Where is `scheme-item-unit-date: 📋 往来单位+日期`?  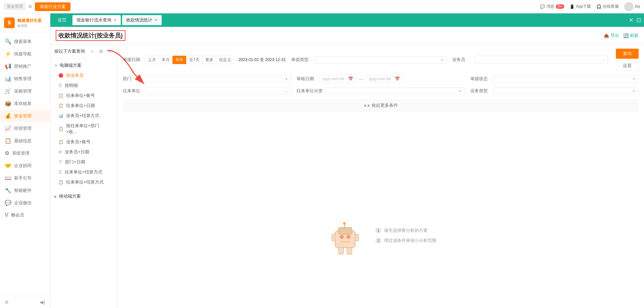 scheme-item-unit-date: 📋 往来单位+日期 is located at coordinates (84, 106).